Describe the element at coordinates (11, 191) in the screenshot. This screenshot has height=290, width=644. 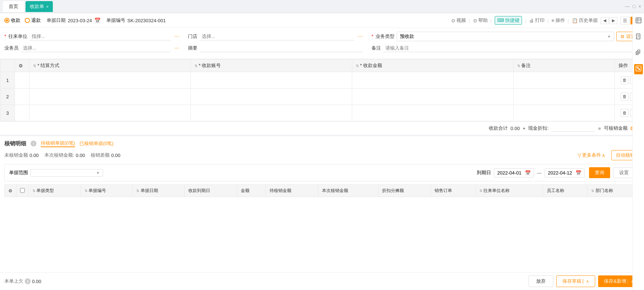
I see `btcol-settings: ⚙` at that location.